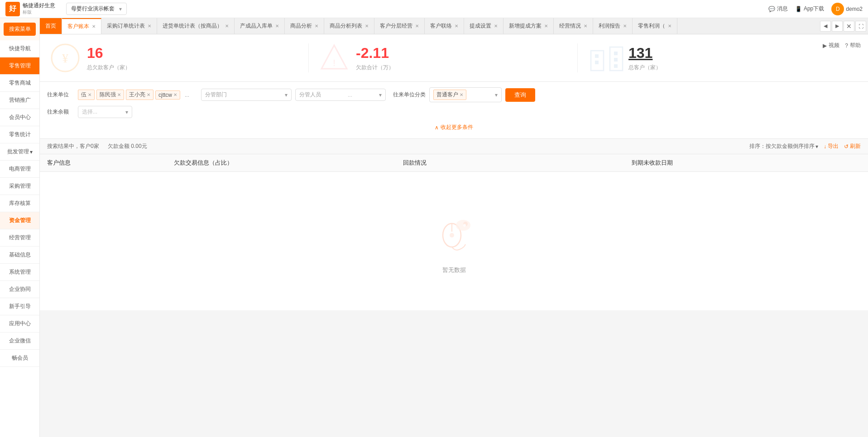 The image size is (868, 437). Describe the element at coordinates (445, 26) in the screenshot. I see `tab-customer-contact: 客户联络 ✕` at that location.